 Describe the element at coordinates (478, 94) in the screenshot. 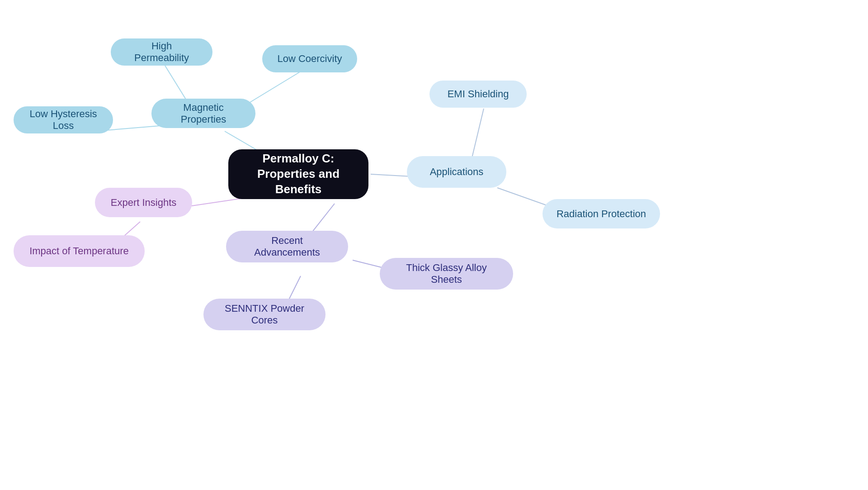

I see `emi-shielding-node: EMI Shielding` at that location.